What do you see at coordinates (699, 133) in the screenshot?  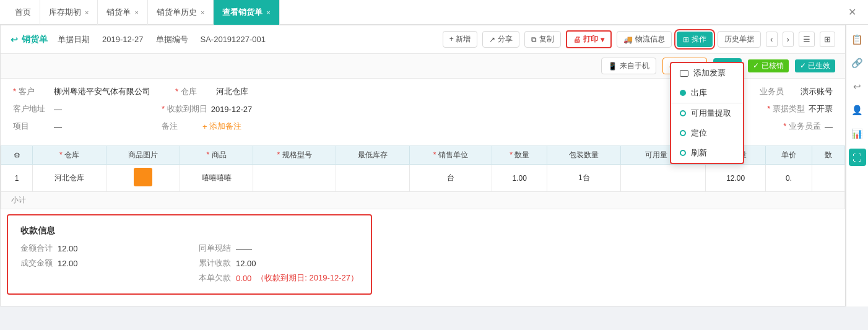 I see `locate-label: 定位` at bounding box center [699, 133].